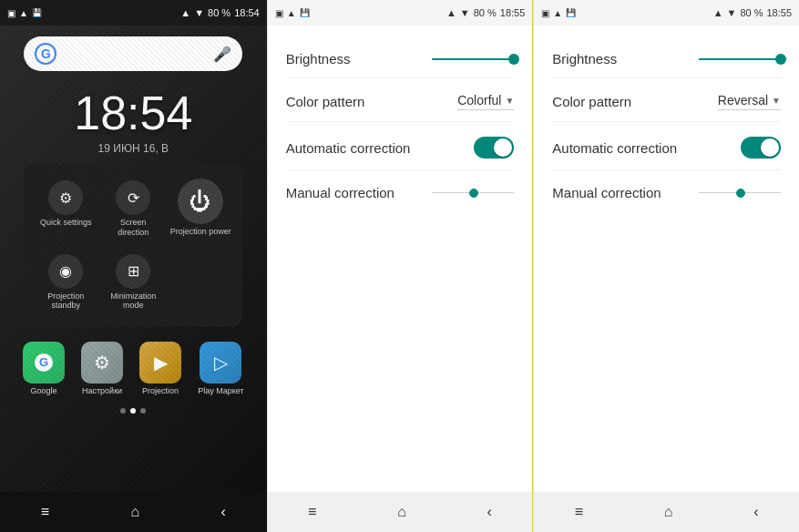 The image size is (799, 532). What do you see at coordinates (46, 512) in the screenshot?
I see `nav-menu-home: ≡` at bounding box center [46, 512].